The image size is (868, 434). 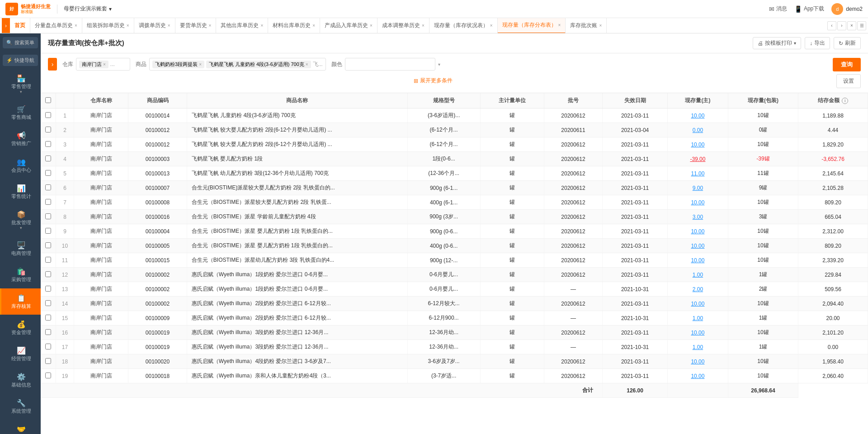 I want to click on sidebar-item-marketing: 📢 营销推广, so click(x=20, y=139).